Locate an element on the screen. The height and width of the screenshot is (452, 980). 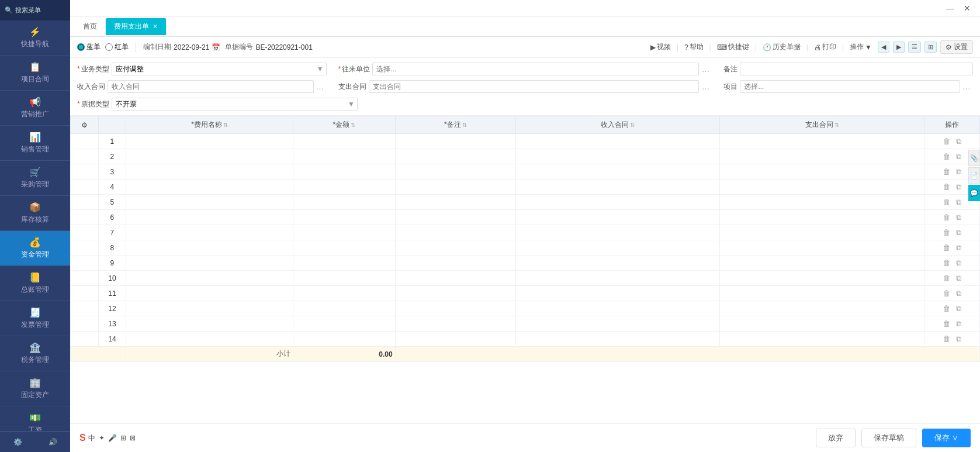
sidebar-item-finance: 💰 资金管理 is located at coordinates (35, 249).